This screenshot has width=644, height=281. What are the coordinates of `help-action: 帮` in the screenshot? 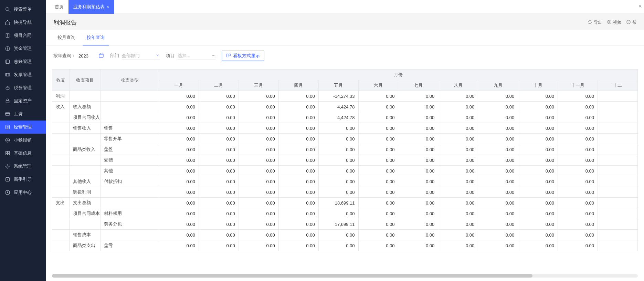 It's located at (631, 23).